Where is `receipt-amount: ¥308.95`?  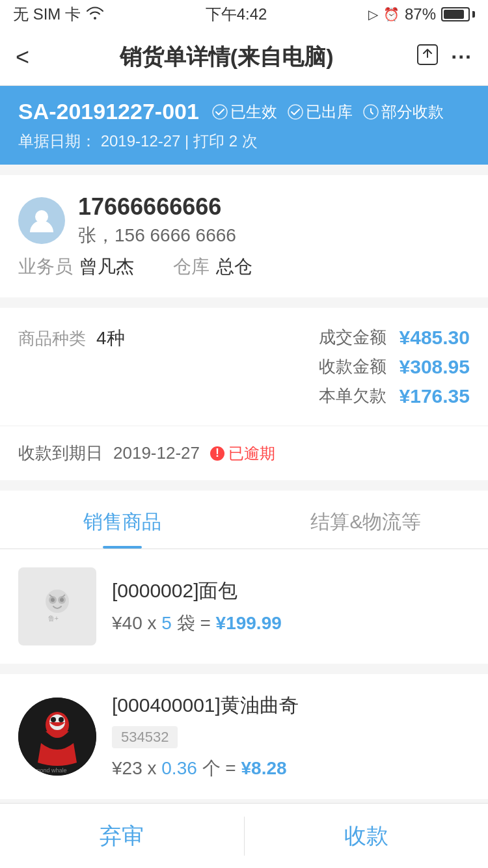 receipt-amount: ¥308.95 is located at coordinates (435, 367).